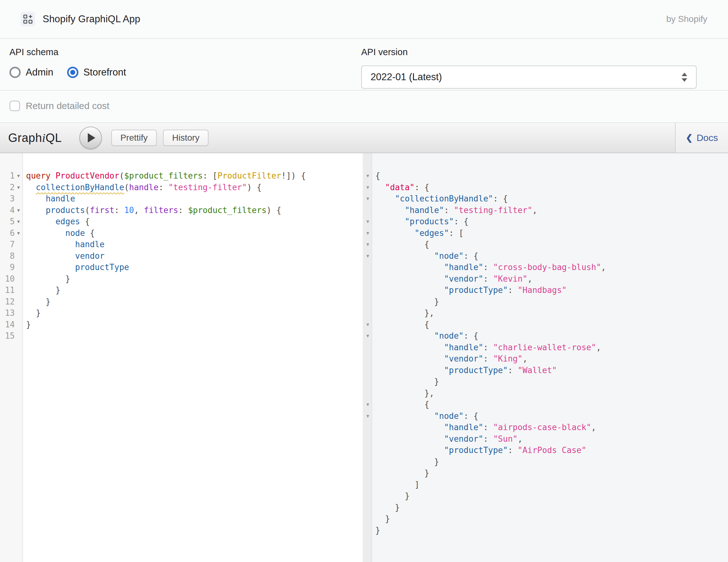 This screenshot has width=728, height=562. I want to click on code-text: "handle": "cross-body-bag-blush",, so click(489, 267).